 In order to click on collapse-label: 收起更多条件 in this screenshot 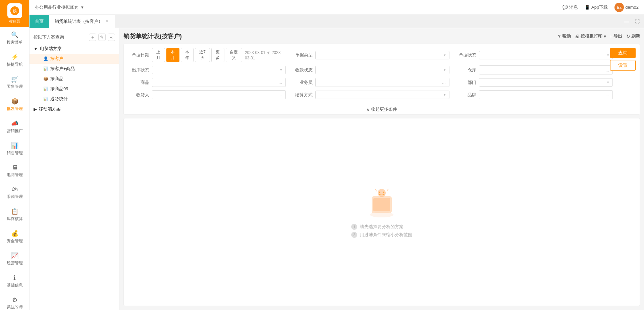, I will do `click(384, 109)`.